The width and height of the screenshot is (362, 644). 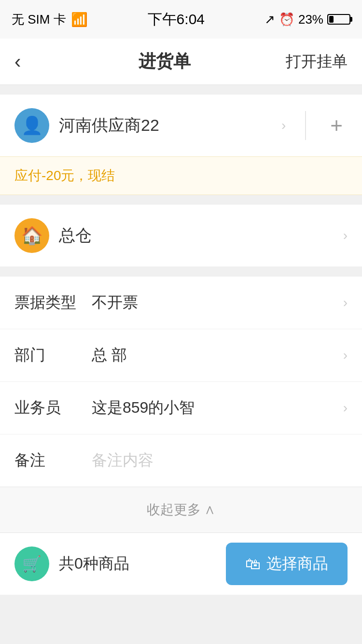 I want to click on status-bar: 无 SIM 卡 📶 下午6:04 ↗ ⏰ 23%, so click(x=181, y=19).